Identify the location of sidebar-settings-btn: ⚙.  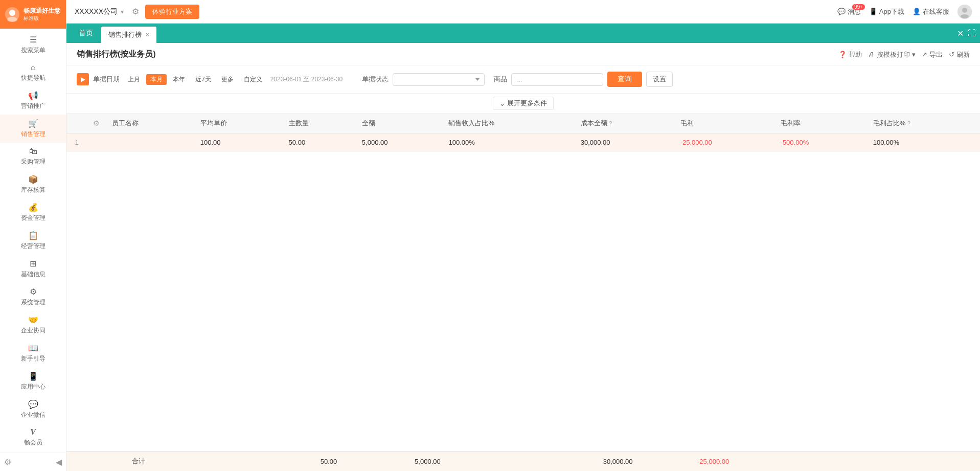
(8, 462).